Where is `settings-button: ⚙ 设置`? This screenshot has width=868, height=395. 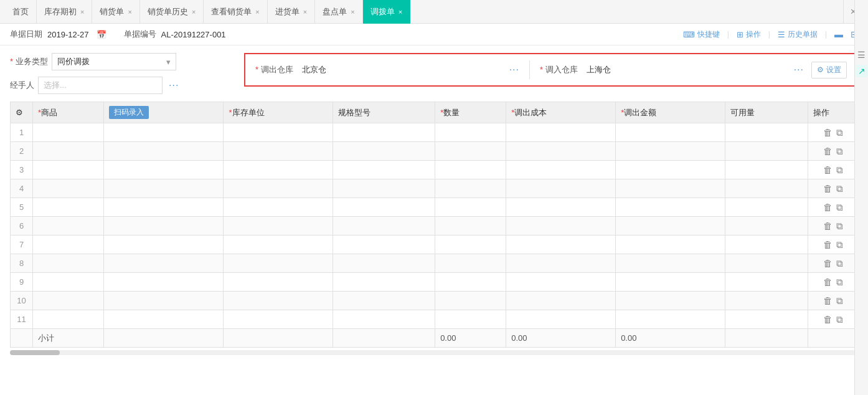 settings-button: ⚙ 设置 is located at coordinates (829, 70).